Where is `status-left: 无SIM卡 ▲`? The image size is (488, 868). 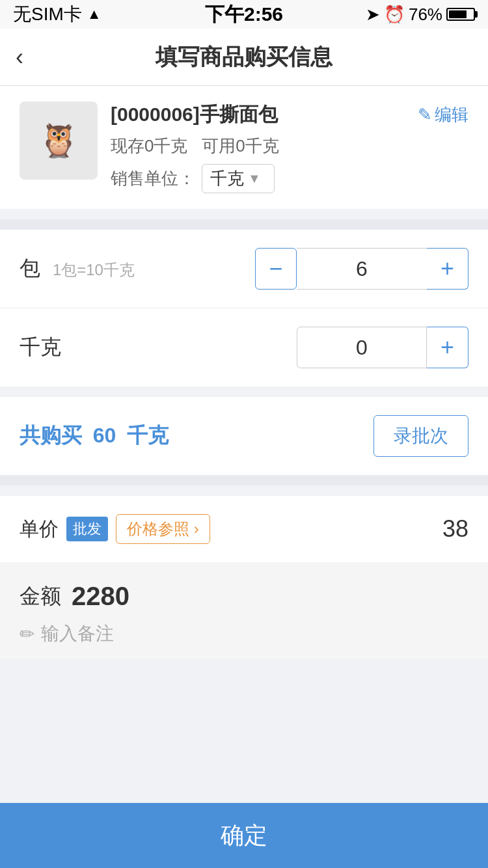
status-left: 无SIM卡 ▲ is located at coordinates (57, 14).